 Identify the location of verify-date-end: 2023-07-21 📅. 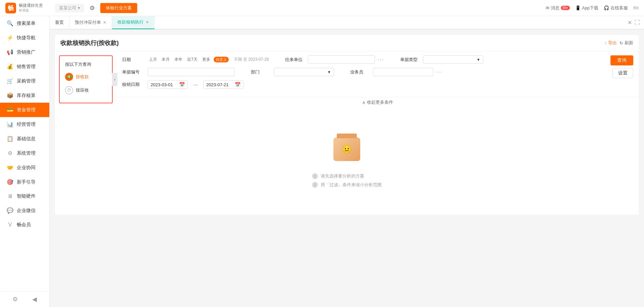
(223, 85).